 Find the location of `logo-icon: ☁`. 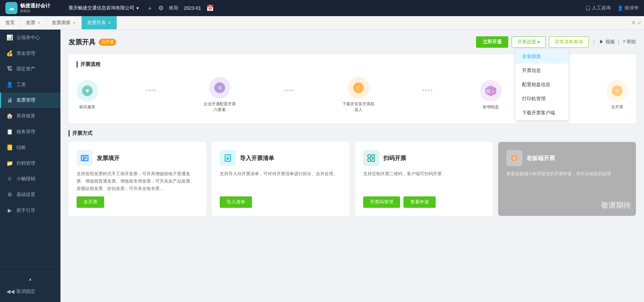

logo-icon: ☁ is located at coordinates (11, 8).